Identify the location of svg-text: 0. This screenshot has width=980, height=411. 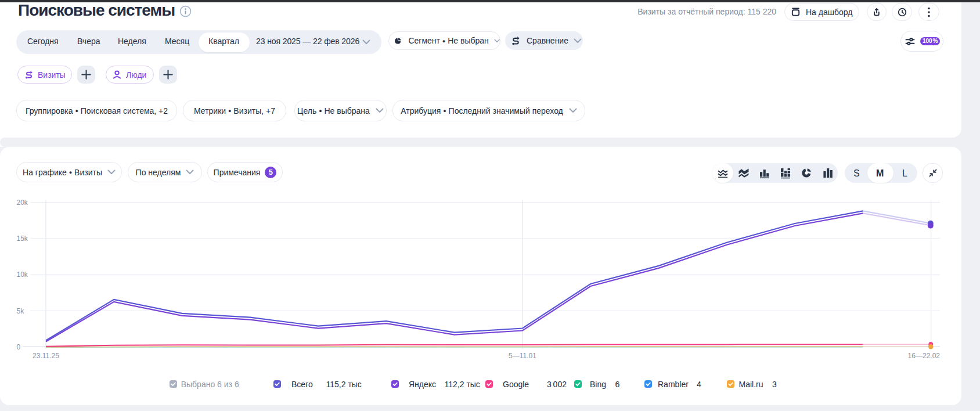
(19, 347).